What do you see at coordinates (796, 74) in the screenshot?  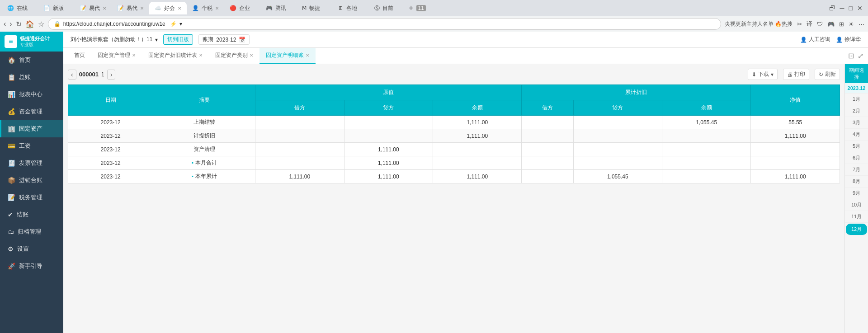 I see `print-button: 🖨 打印` at bounding box center [796, 74].